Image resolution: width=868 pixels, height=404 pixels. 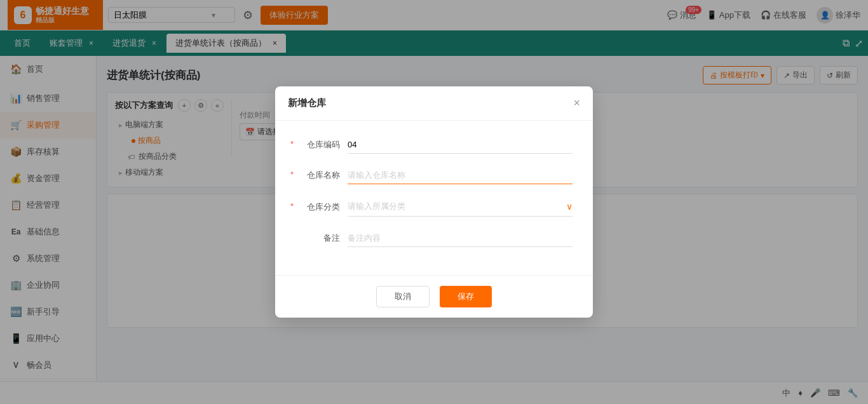 What do you see at coordinates (460, 175) in the screenshot?
I see `name-input` at bounding box center [460, 175].